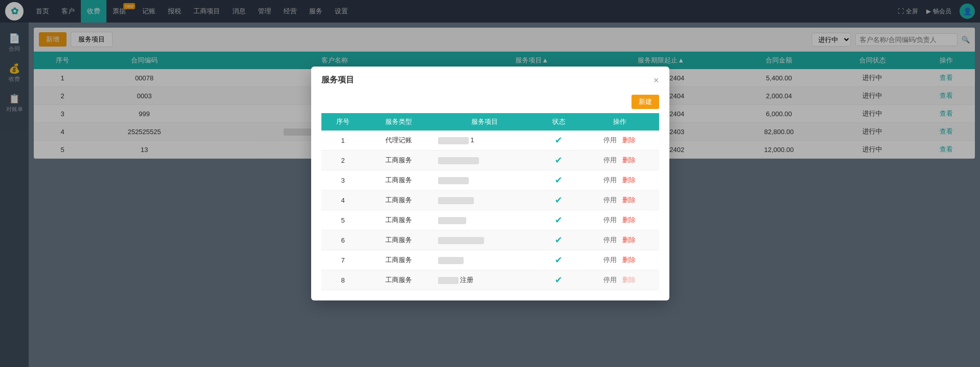 Image resolution: width=980 pixels, height=367 pixels. I want to click on modal-cell-seq: 2, so click(343, 161).